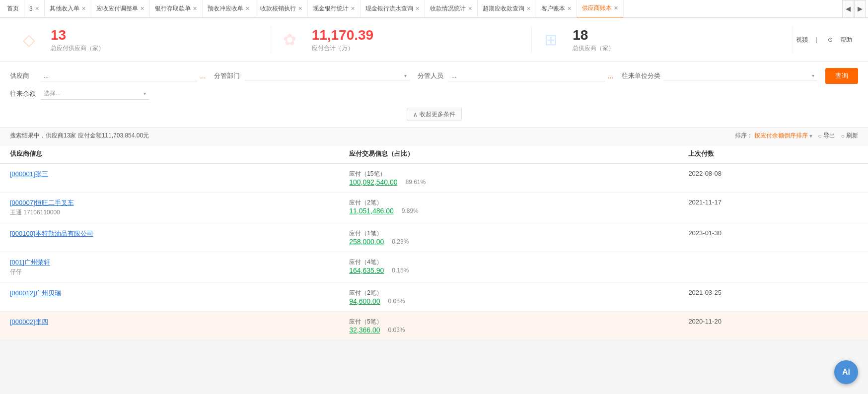 The width and height of the screenshot is (868, 394). Describe the element at coordinates (83, 9) in the screenshot. I see `nav-tab-other-income-close: ✕` at that location.